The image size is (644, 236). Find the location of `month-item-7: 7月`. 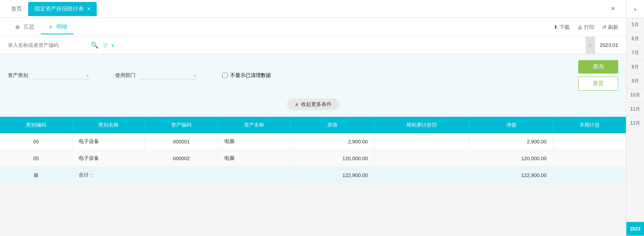

month-item-7: 7月 is located at coordinates (635, 53).